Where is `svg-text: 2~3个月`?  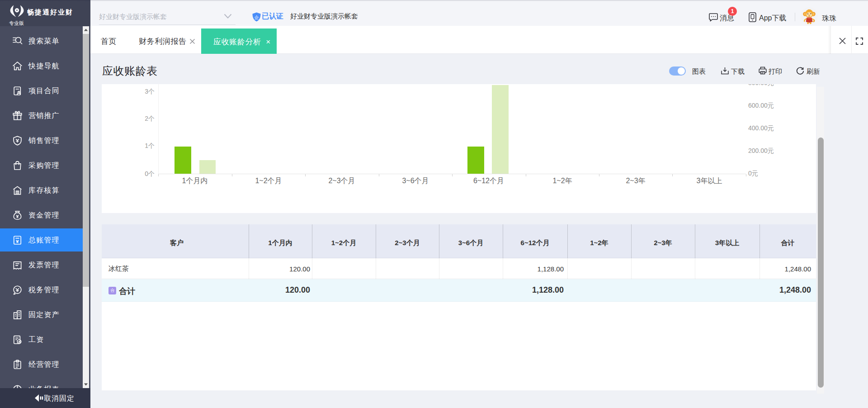 svg-text: 2~3个月 is located at coordinates (342, 181).